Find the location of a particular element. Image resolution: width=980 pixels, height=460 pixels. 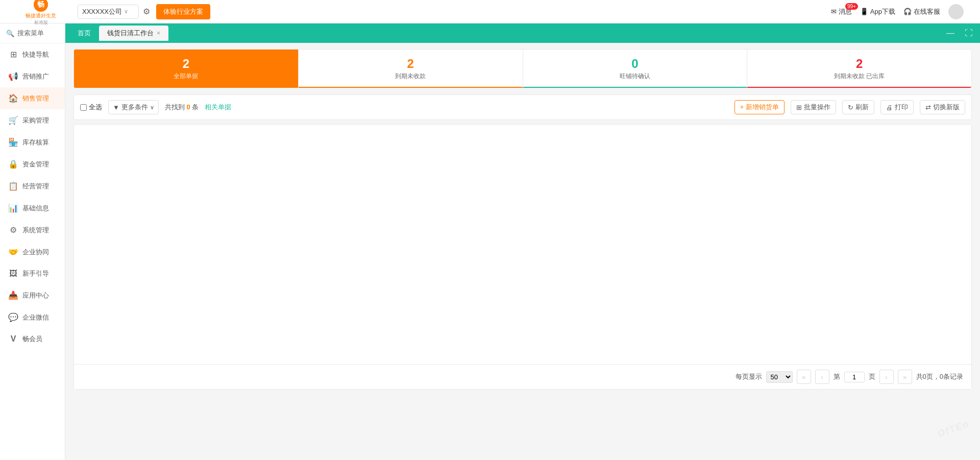

tab-close-icon: × is located at coordinates (158, 33).